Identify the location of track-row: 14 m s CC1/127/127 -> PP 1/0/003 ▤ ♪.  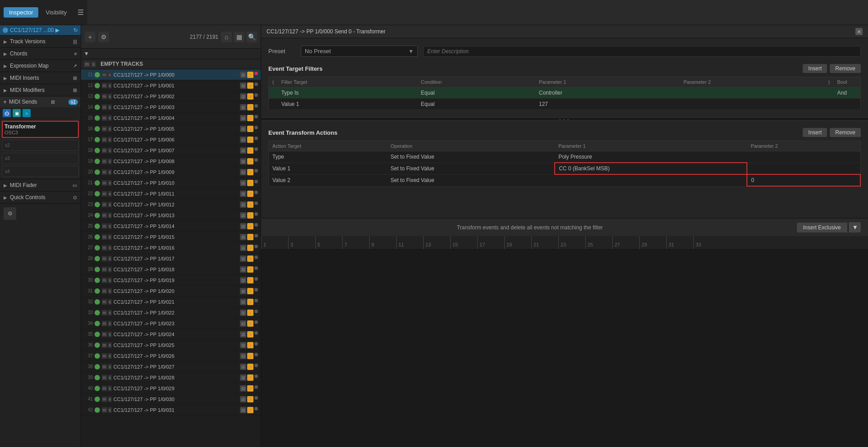
(171, 107).